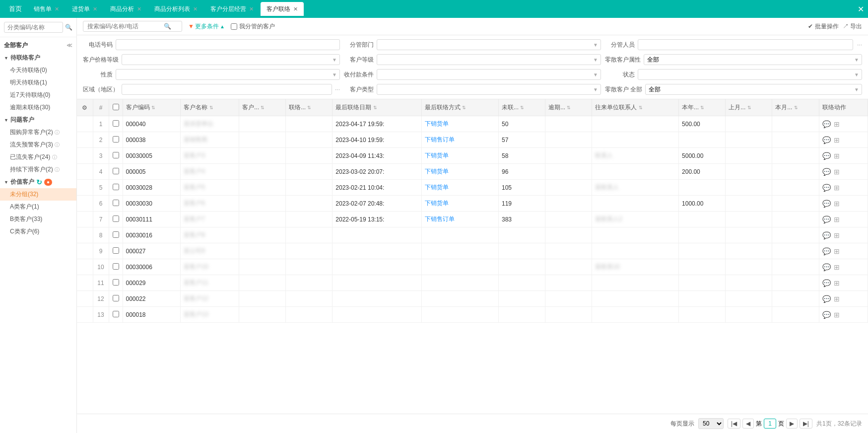  What do you see at coordinates (196, 9) in the screenshot?
I see `close-analysis-list-tab: ✕` at bounding box center [196, 9].